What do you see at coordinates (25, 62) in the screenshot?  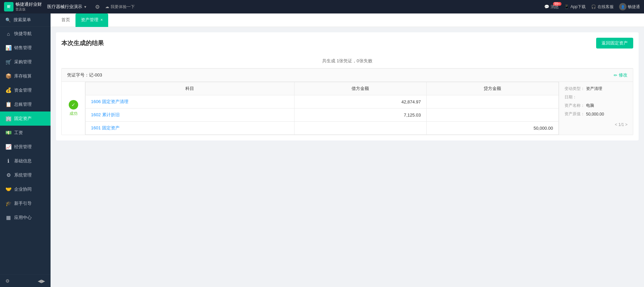 I see `sidebar-item-purchase: 🛒 采购管理` at bounding box center [25, 62].